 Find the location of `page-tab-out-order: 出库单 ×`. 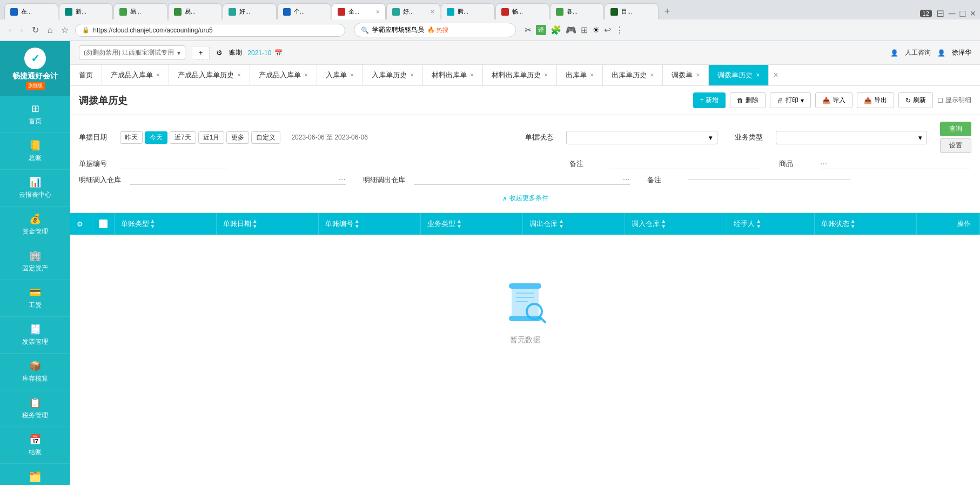

page-tab-out-order: 出库单 × is located at coordinates (580, 75).